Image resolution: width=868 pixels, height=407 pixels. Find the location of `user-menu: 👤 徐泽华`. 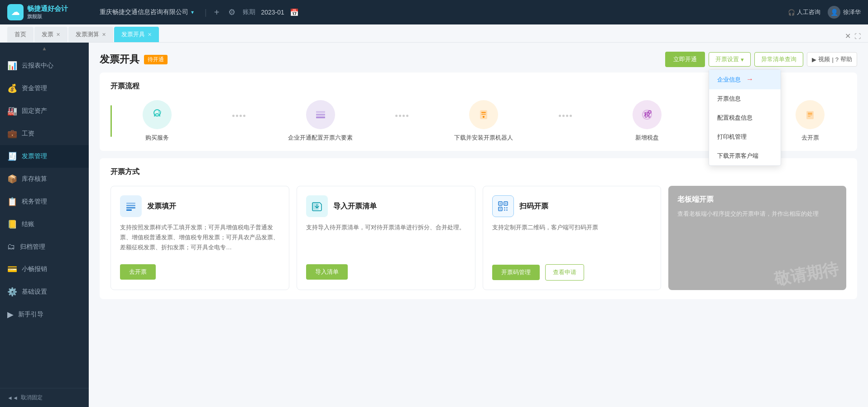

user-menu: 👤 徐泽华 is located at coordinates (844, 12).